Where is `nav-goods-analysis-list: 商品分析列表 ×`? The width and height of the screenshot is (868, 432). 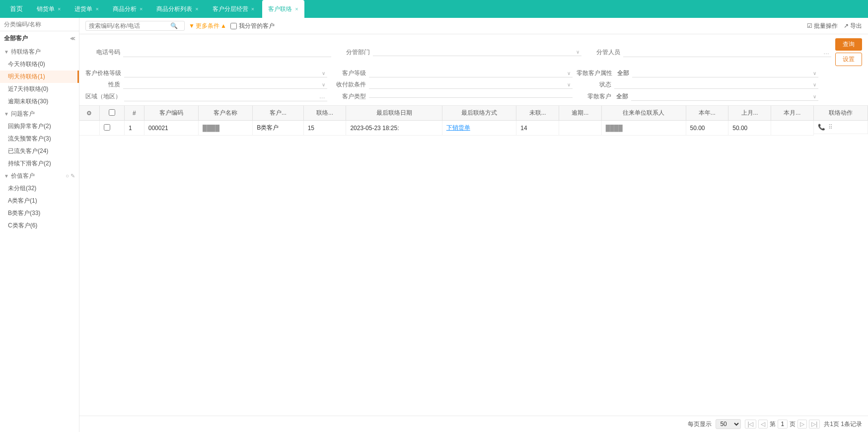
nav-goods-analysis-list: 商品分析列表 × is located at coordinates (177, 9).